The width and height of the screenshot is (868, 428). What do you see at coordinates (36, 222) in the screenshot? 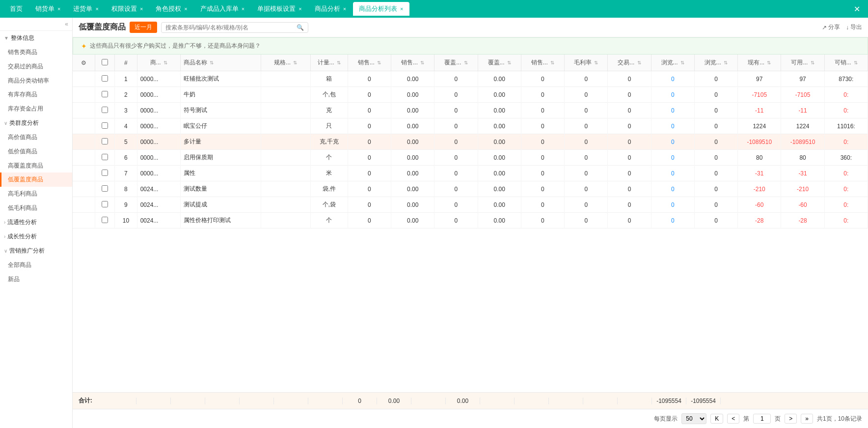
I see `sidebar-section-flow: › 流通性分析` at bounding box center [36, 222].